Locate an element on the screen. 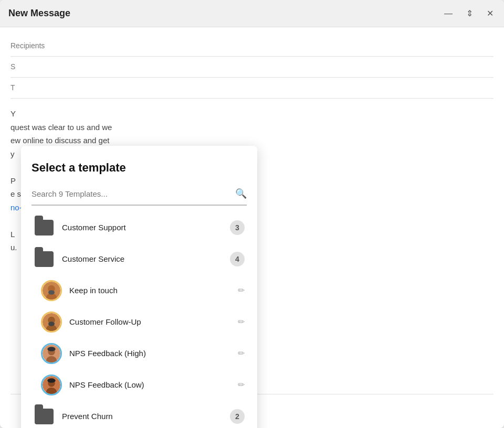 The height and width of the screenshot is (428, 504). minimize-button: — is located at coordinates (448, 14).